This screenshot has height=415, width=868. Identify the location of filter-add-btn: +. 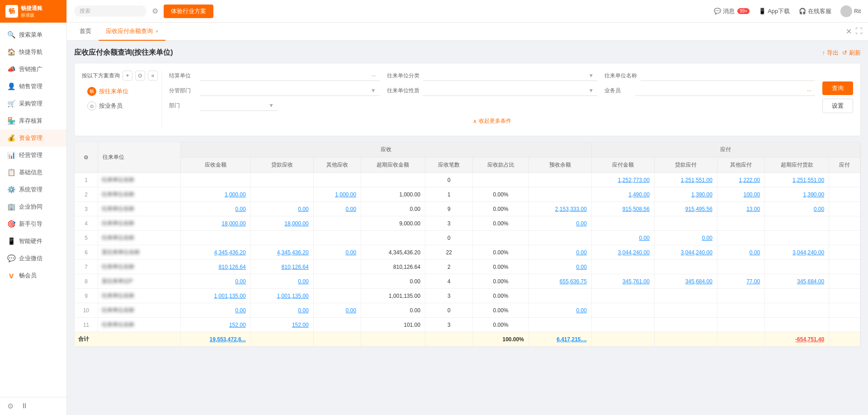
(127, 76).